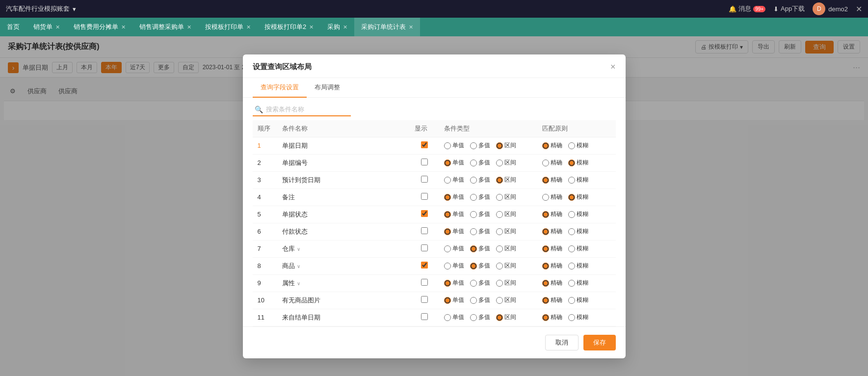 This screenshot has height=376, width=868. Describe the element at coordinates (75, 9) in the screenshot. I see `dropdown-arrow-icon: ▾` at that location.